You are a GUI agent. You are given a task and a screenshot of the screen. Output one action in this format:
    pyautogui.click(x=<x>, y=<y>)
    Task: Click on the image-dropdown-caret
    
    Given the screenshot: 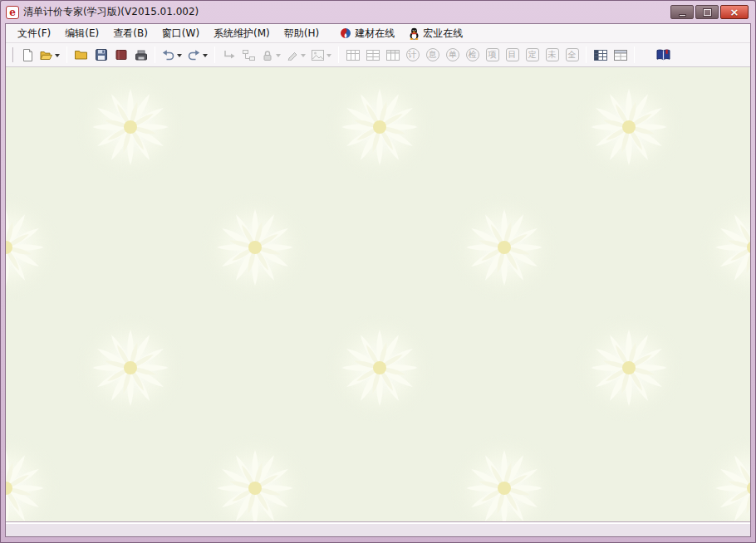 What is the action you would take?
    pyautogui.click(x=329, y=56)
    